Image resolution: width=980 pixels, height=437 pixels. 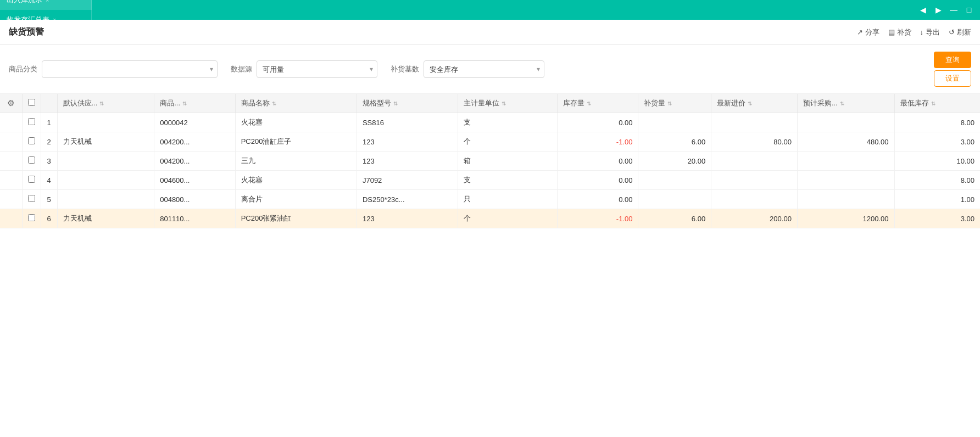 I want to click on gear-icon: ⚙, so click(x=11, y=103).